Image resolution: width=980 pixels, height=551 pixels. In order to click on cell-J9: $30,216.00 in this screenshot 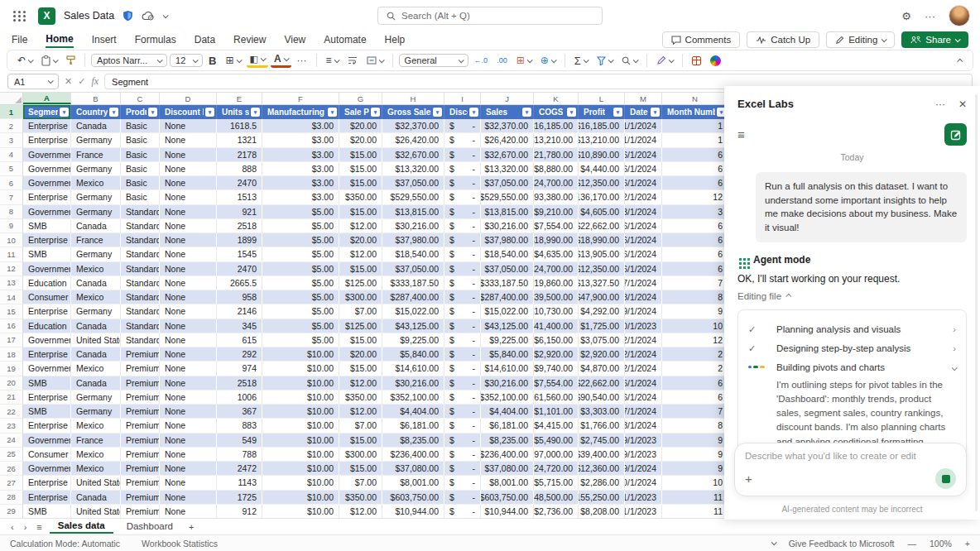, I will do `click(507, 227)`.